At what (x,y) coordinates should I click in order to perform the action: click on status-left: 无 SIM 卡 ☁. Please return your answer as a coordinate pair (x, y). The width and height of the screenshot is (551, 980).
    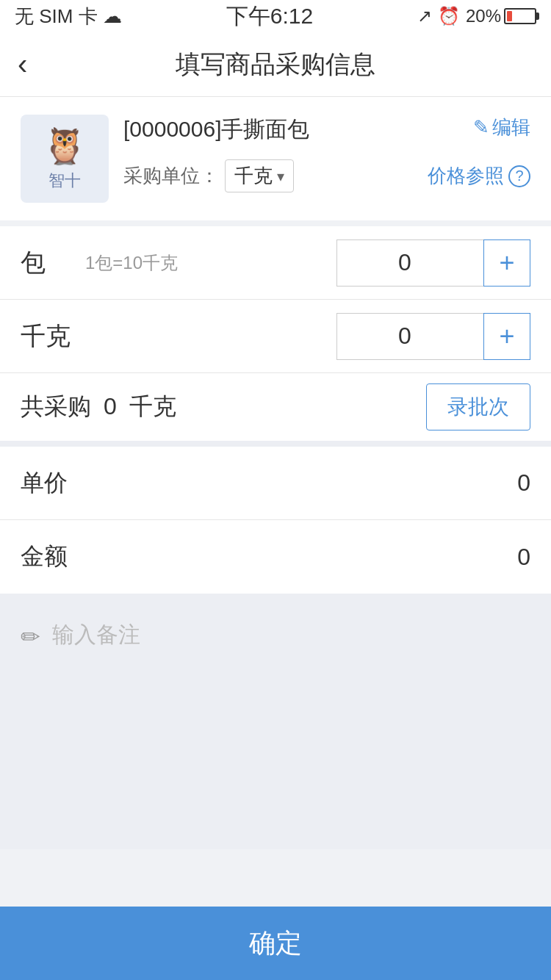
    Looking at the image, I should click on (68, 16).